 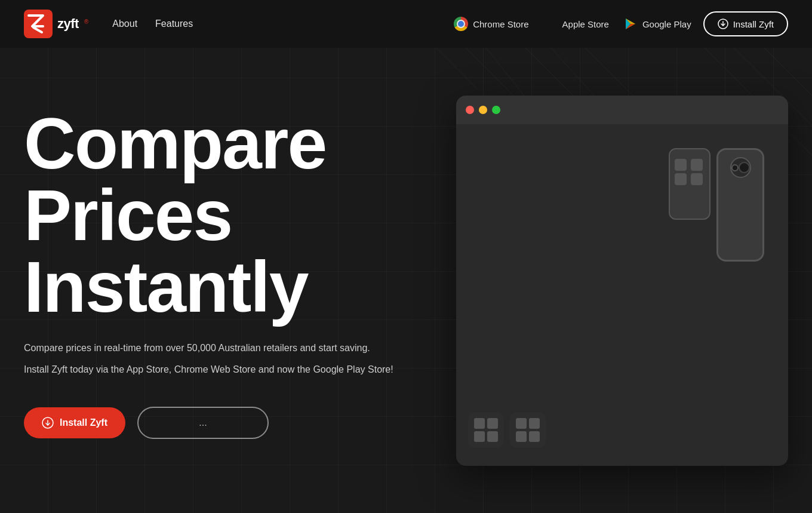 I want to click on window-dot-yellow, so click(x=483, y=110).